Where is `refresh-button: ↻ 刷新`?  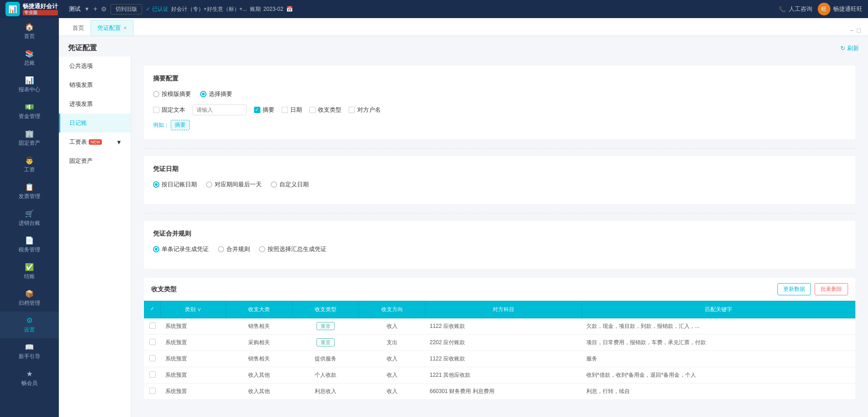 refresh-button: ↻ 刷新 is located at coordinates (849, 48).